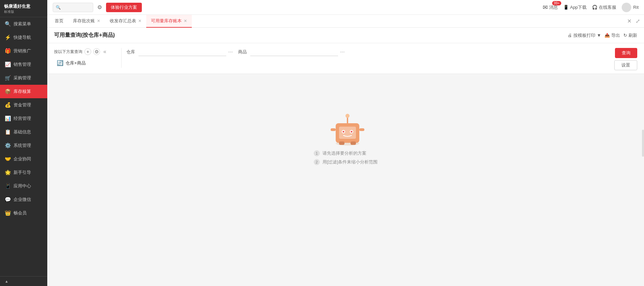 The image size is (644, 286). I want to click on hint-num-1: 1, so click(317, 153).